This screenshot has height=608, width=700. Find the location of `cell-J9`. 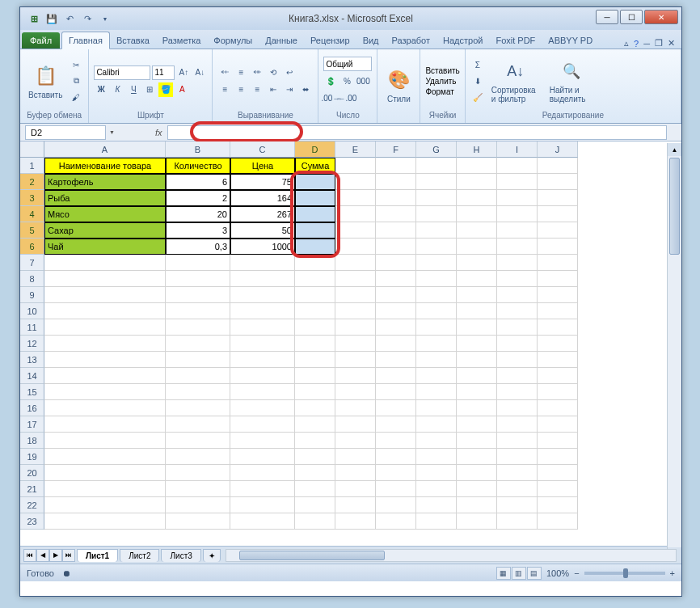

cell-J9 is located at coordinates (558, 295).